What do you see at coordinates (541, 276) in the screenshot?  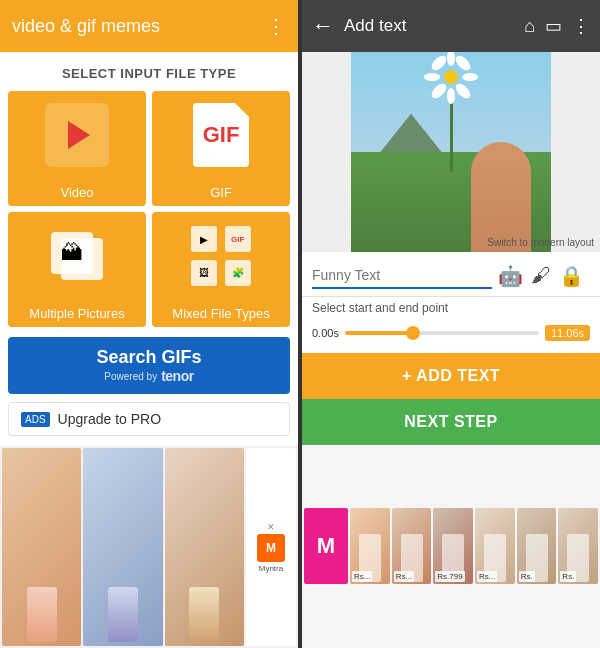 I see `paint-icon: 🖌` at bounding box center [541, 276].